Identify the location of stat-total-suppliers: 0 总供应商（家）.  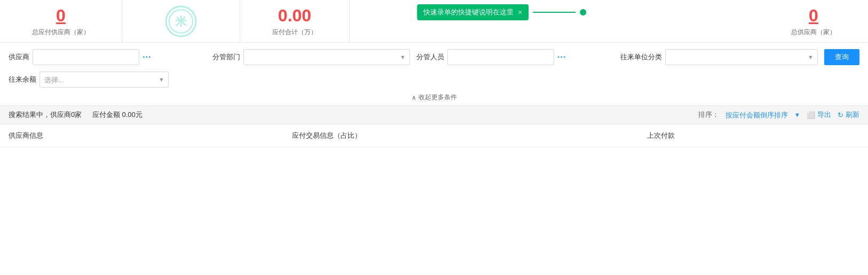
(814, 21).